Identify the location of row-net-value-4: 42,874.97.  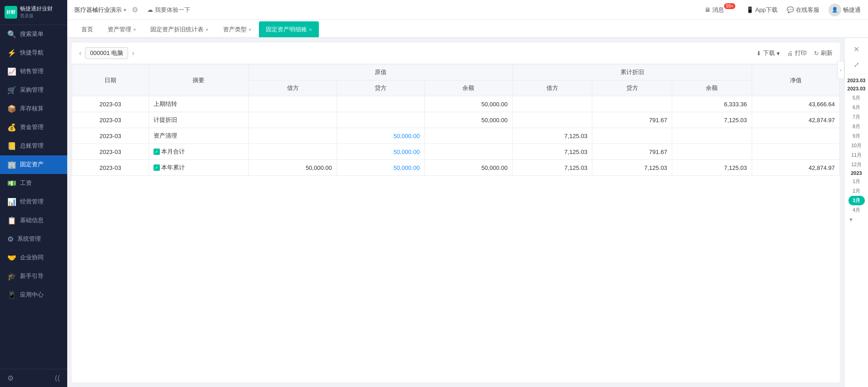
(796, 168).